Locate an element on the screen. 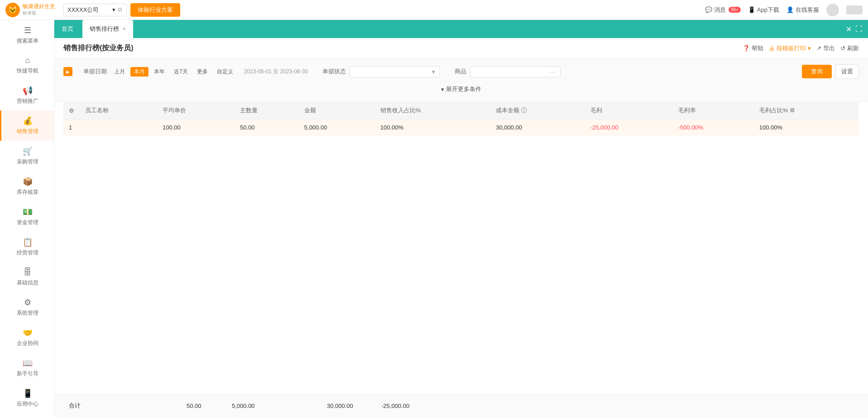 Image resolution: width=868 pixels, height=417 pixels. sidebar-item-system: ⚙ 系统管理 is located at coordinates (27, 307).